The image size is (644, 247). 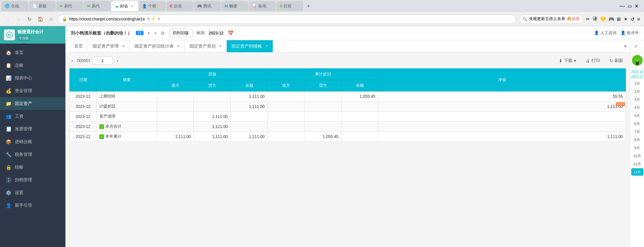 What do you see at coordinates (8, 19) in the screenshot?
I see `back-button: ‹` at bounding box center [8, 19].